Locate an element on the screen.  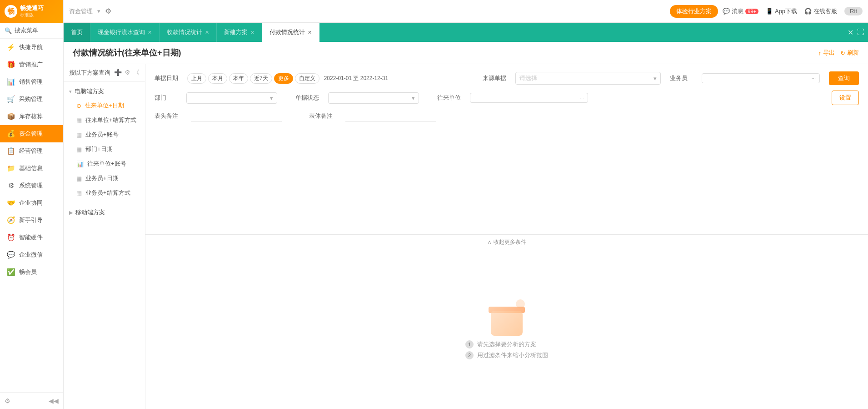
refresh-icon: ↻ is located at coordinates (843, 53).